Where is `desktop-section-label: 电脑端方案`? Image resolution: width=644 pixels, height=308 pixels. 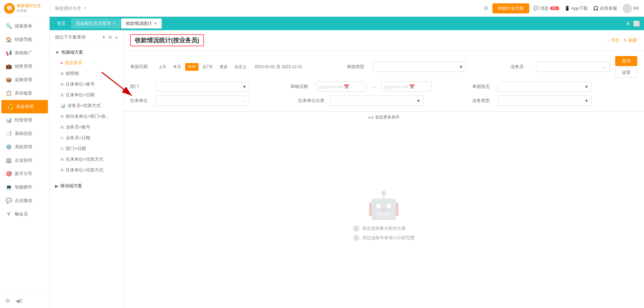 desktop-section-label: 电脑端方案 is located at coordinates (72, 52).